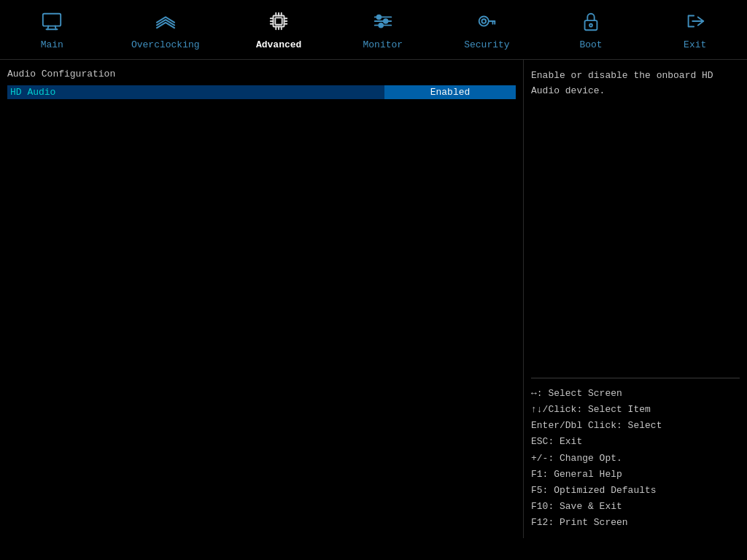 The image size is (747, 560). Describe the element at coordinates (53, 45) in the screenshot. I see `nav-label-main: Main` at that location.